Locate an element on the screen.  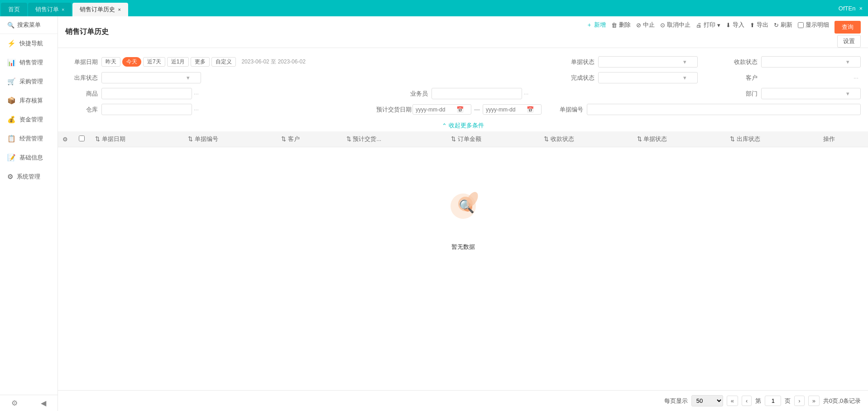
sidebar-settings-icon: ⚙ is located at coordinates (14, 403).